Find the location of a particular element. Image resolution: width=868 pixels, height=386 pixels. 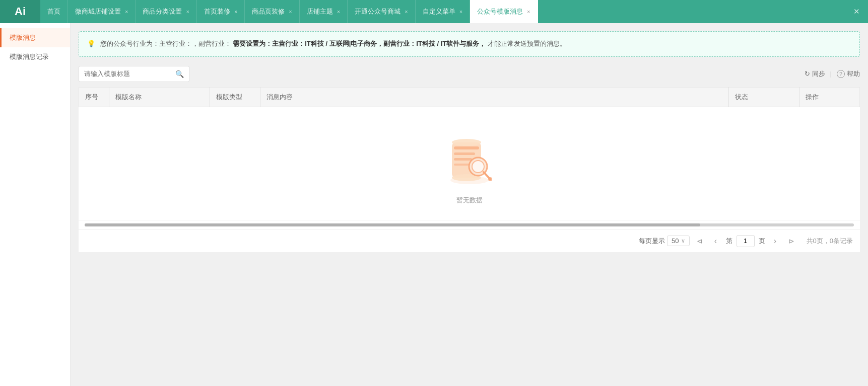

sidebar-item-template-message: 模版消息 is located at coordinates (35, 38).